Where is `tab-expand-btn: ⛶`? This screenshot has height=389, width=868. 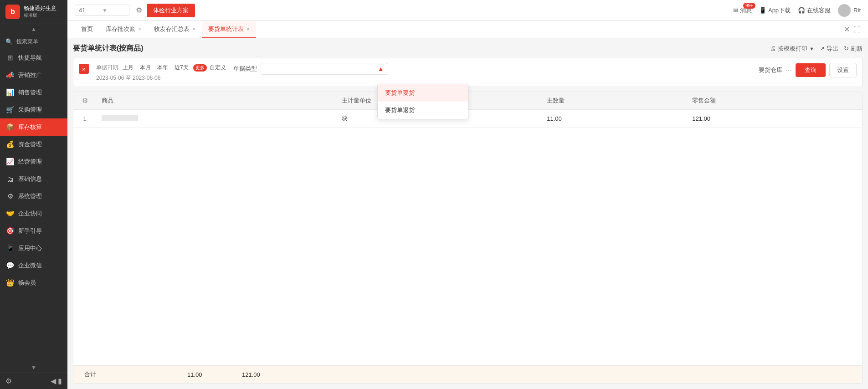 tab-expand-btn: ⛶ is located at coordinates (857, 30).